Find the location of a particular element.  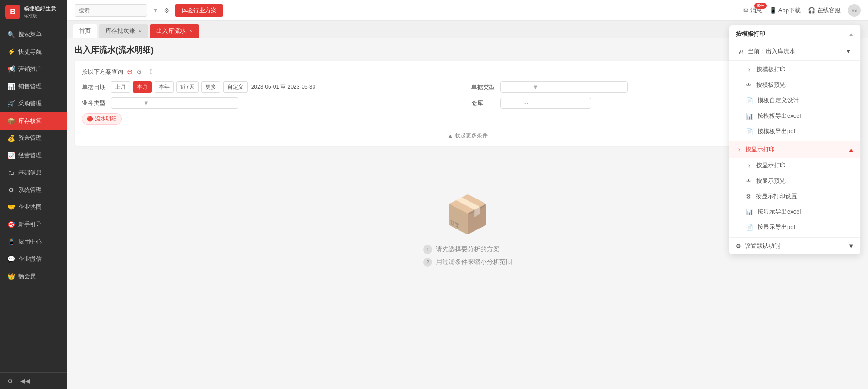

template_export_pdf-icon: 📄 is located at coordinates (749, 132).